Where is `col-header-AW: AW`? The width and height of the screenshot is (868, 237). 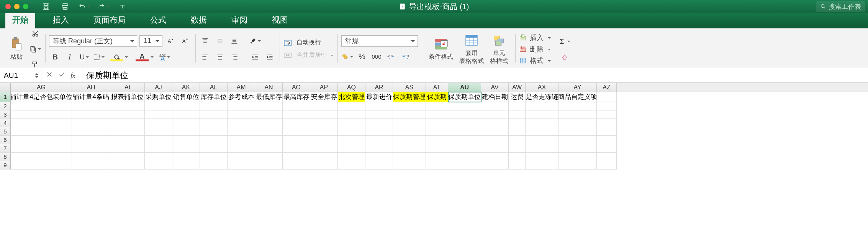 col-header-AW: AW is located at coordinates (517, 87).